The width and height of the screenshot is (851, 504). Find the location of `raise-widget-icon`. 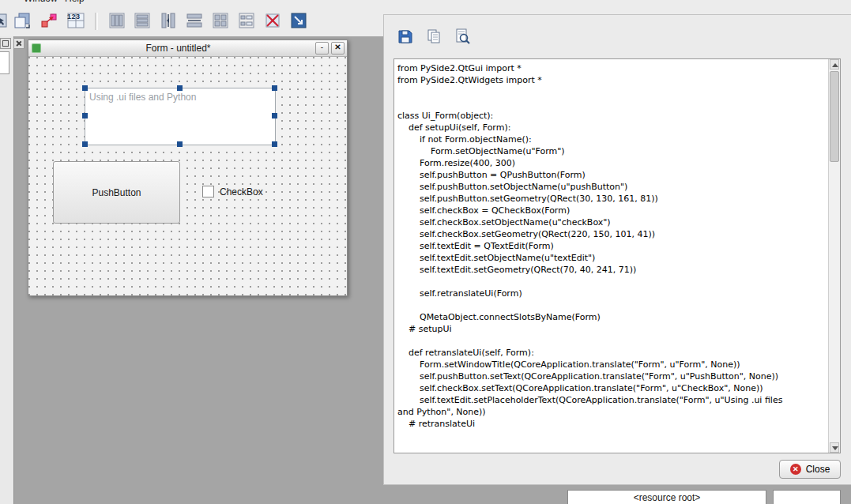

raise-widget-icon is located at coordinates (22, 21).